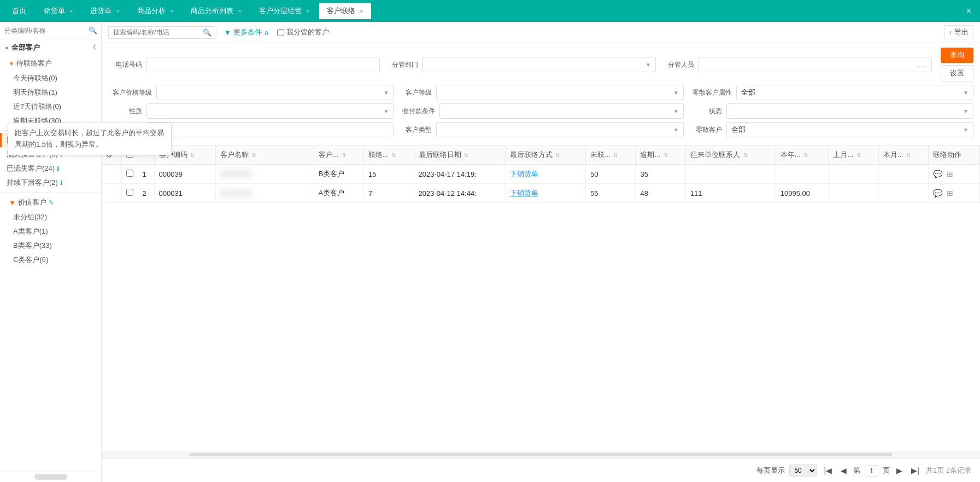 This screenshot has height=482, width=980. I want to click on value-customer-group: ▼ 价值客户 ✎, so click(50, 202).